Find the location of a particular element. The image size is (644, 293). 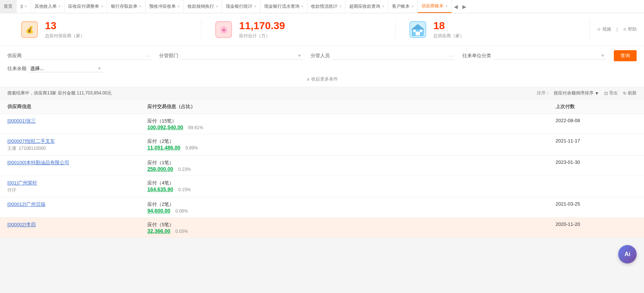

filter-balance-label: 往来余额 is located at coordinates (17, 69).